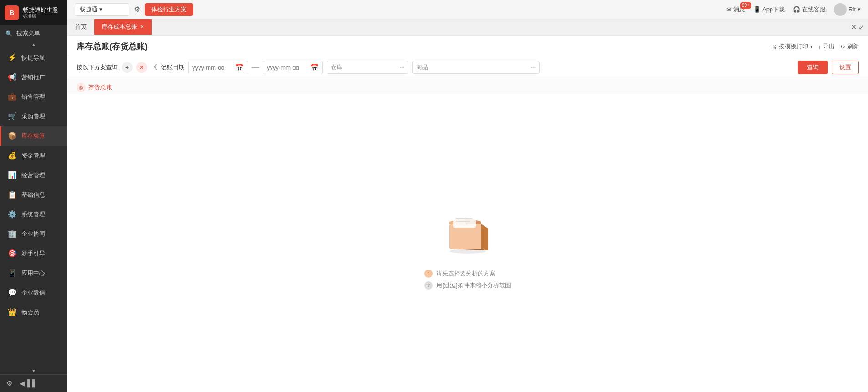 This screenshot has width=868, height=392. I want to click on date-label: 记账日期, so click(173, 67).